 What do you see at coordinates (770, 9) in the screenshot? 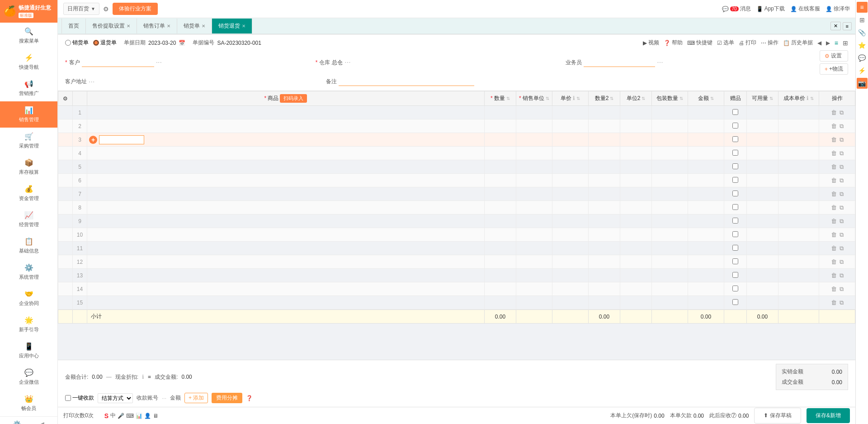
I see `app-download-btn: 📱 App下载` at bounding box center [770, 9].